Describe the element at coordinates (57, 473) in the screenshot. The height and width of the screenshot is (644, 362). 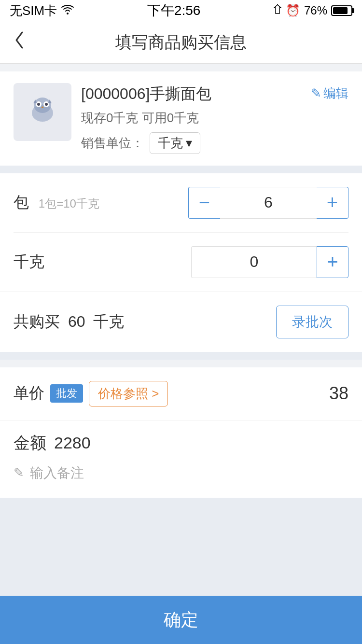
I see `remark-label: 输入备注` at that location.